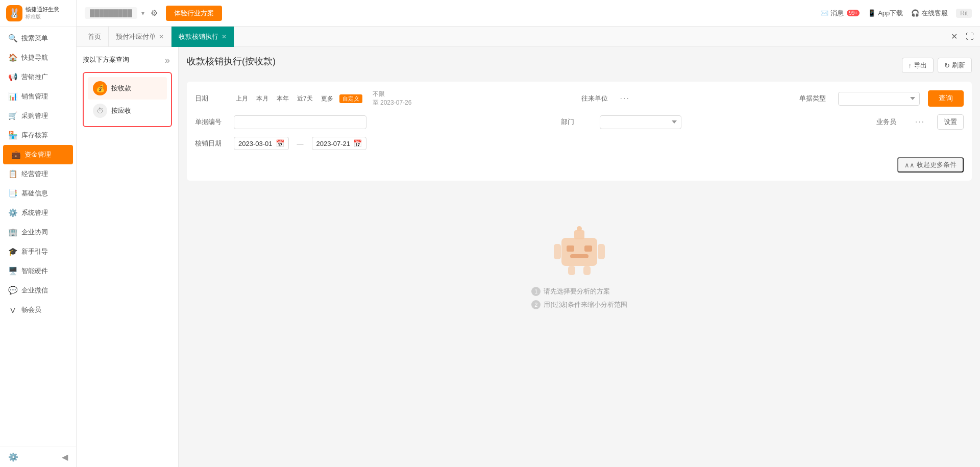 This screenshot has width=980, height=467. Describe the element at coordinates (38, 135) in the screenshot. I see `sidebar-item-inventory: 🏪 库存核算` at that location.